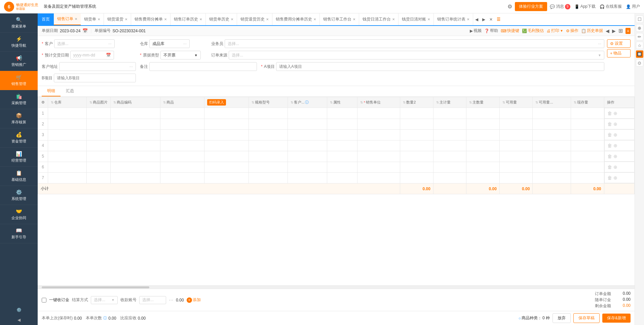  What do you see at coordinates (429, 19) in the screenshot?
I see `tab-daily-reconcile-close: ✕` at bounding box center [429, 19].